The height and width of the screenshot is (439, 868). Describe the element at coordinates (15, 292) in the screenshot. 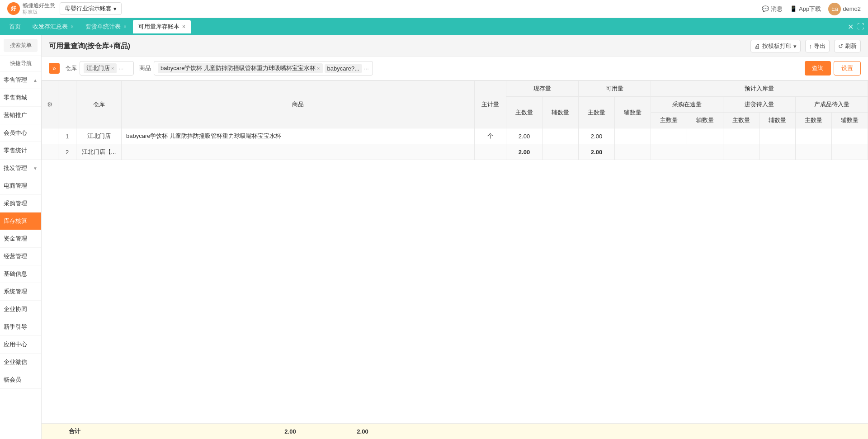

I see `sidebar-item-system-label: 系统管理` at that location.